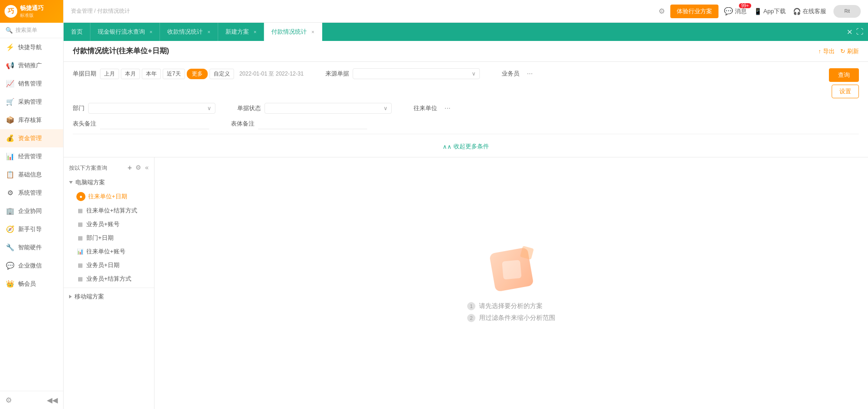  What do you see at coordinates (125, 32) in the screenshot?
I see `tab-bank-flow: 现金银行流水查询 ×` at bounding box center [125, 32].